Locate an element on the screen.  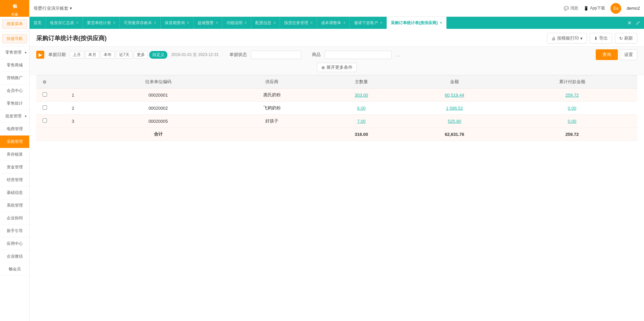
sidebar-item-system-label: 系统管理 is located at coordinates (15, 205).